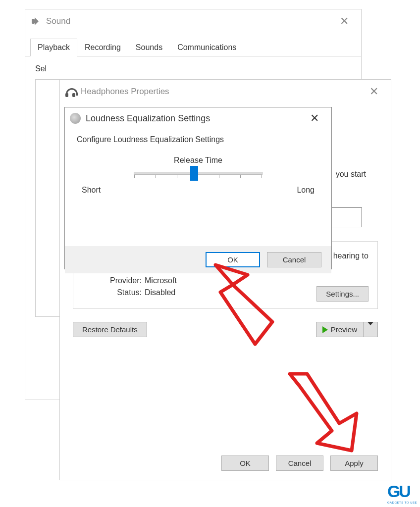 The width and height of the screenshot is (420, 507). I want to click on provider-label: Provider:, so click(112, 281).